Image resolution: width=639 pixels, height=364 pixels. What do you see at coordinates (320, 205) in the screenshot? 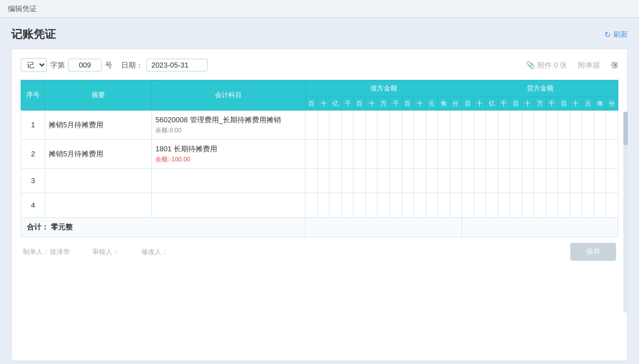
I see `table-row: 4` at bounding box center [320, 205].